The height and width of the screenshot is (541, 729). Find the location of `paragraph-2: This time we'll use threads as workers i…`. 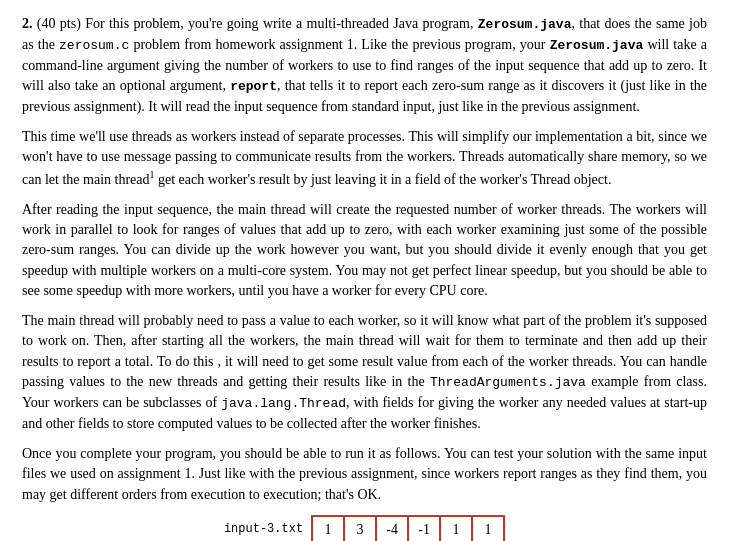

paragraph-2: This time we'll use threads as workers i… is located at coordinates (364, 158).